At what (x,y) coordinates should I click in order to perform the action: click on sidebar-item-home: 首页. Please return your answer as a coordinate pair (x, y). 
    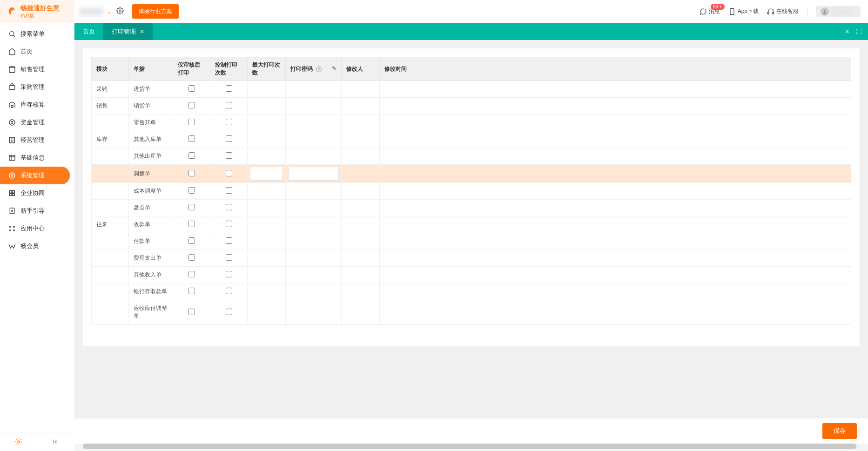
    Looking at the image, I should click on (37, 52).